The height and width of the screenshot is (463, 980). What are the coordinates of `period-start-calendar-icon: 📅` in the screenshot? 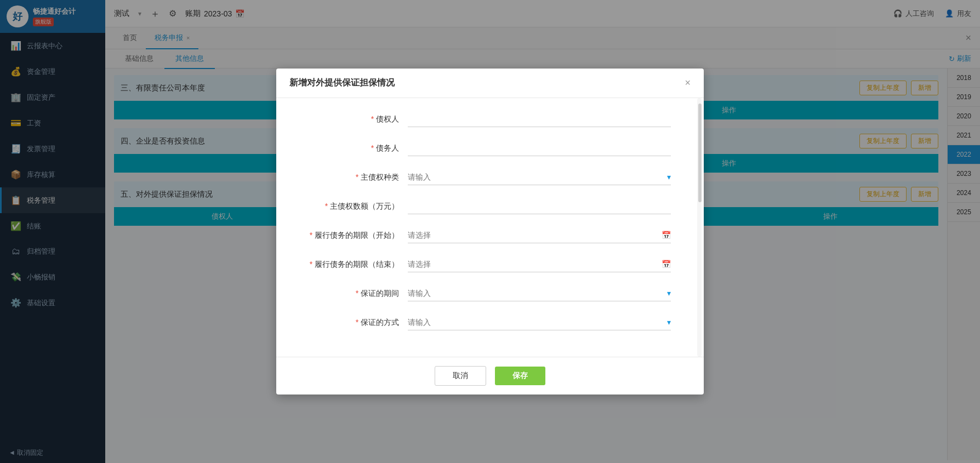 It's located at (666, 235).